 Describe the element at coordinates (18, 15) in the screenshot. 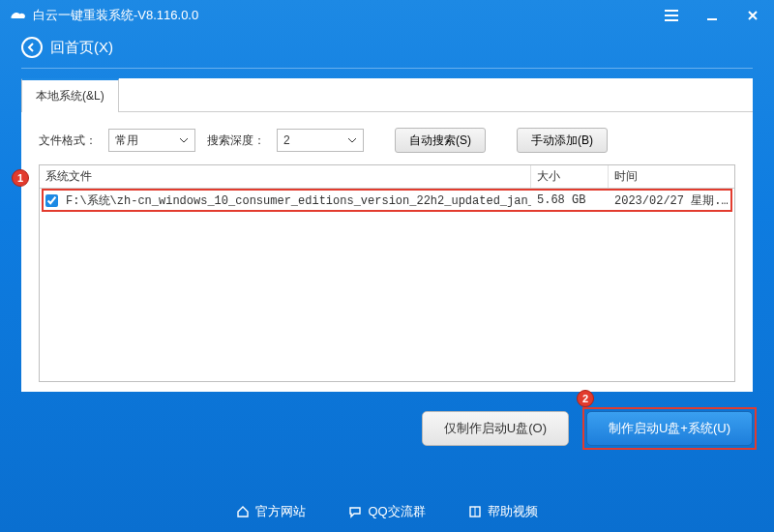

I see `app-logo-icon` at that location.